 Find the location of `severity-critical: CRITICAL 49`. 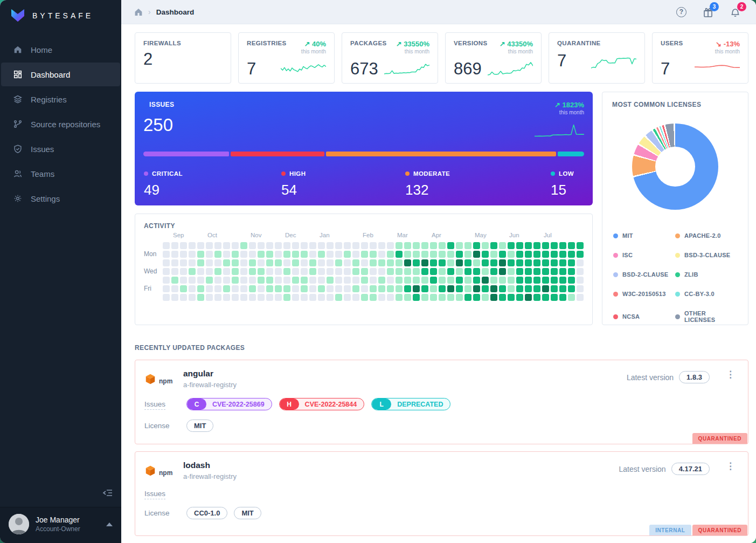

severity-critical: CRITICAL 49 is located at coordinates (212, 184).